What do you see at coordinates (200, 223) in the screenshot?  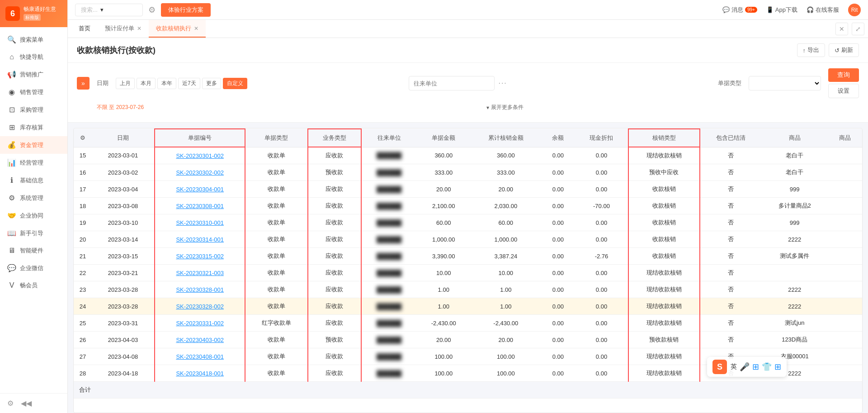 I see `doc-no-link: SK-20230310-001` at bounding box center [200, 223].